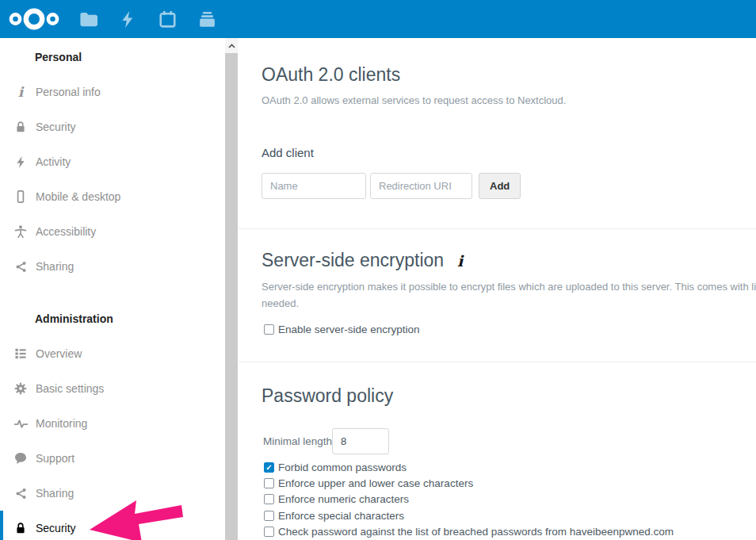  I want to click on client-name-input, so click(314, 186).